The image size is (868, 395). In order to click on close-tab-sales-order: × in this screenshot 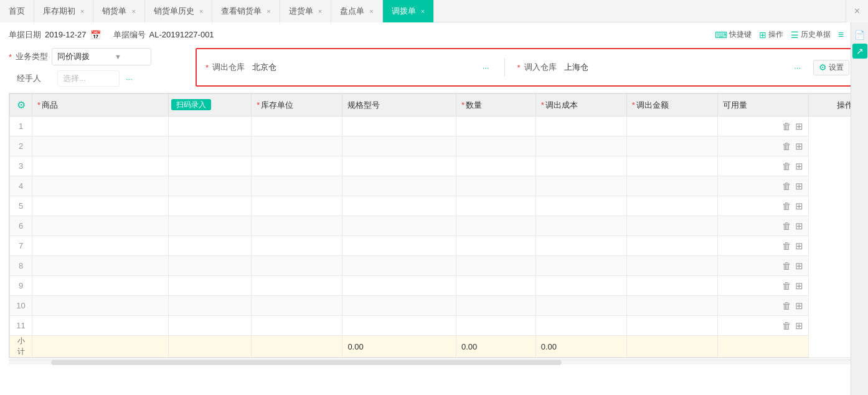, I will do `click(133, 11)`.